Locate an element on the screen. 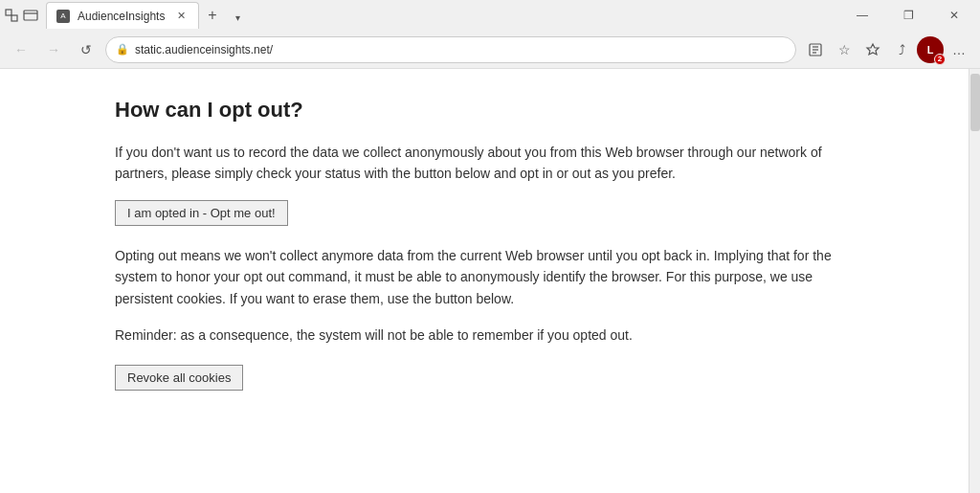 The width and height of the screenshot is (980, 493). url-bar: 🔒 static.audienceinsights.net/ is located at coordinates (451, 50).